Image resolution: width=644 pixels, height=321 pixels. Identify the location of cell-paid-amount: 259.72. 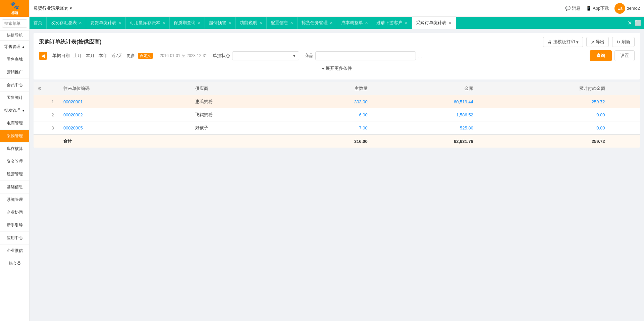
(543, 102).